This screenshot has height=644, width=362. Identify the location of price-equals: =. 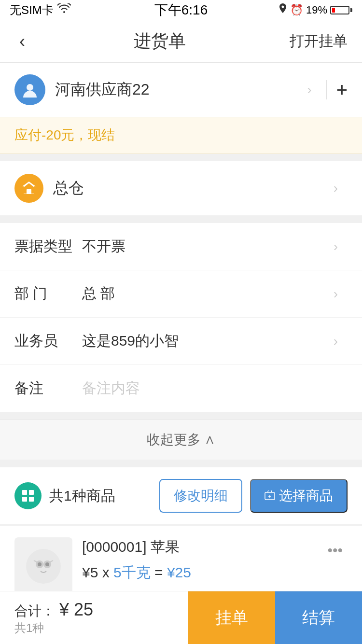
(161, 573).